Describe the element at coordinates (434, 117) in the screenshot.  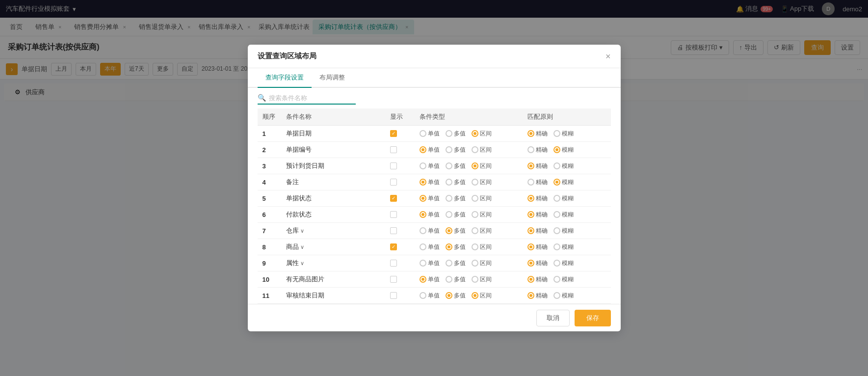
I see `table-header-row: 顺序 条件名称 显示 条件类型 匹配原则` at that location.